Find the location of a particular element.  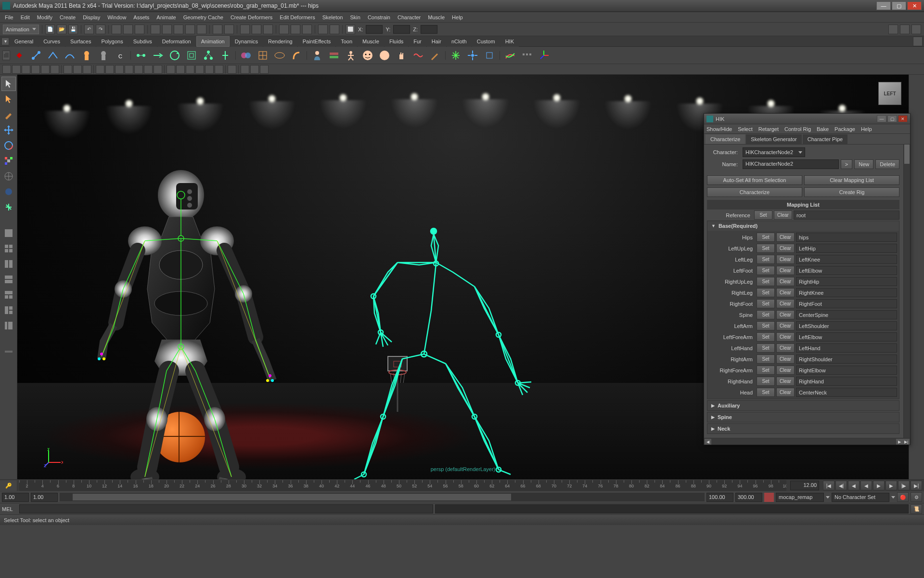

menu-file: File is located at coordinates (9, 17).